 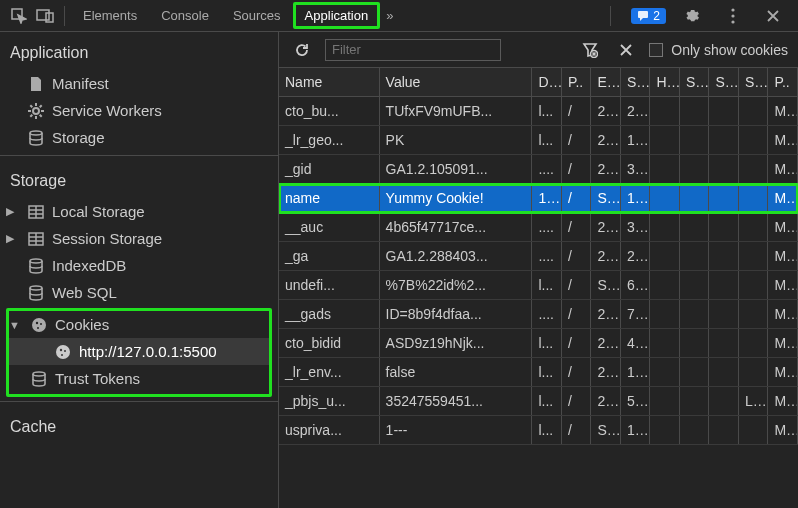 What do you see at coordinates (329, 82) in the screenshot?
I see `col-name: Name` at bounding box center [329, 82].